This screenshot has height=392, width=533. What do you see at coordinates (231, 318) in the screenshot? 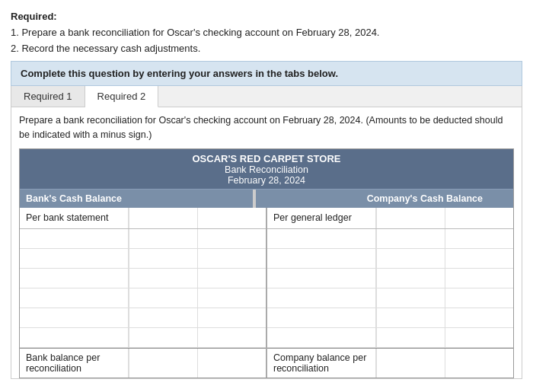
I see `left-input-5b` at bounding box center [231, 318].